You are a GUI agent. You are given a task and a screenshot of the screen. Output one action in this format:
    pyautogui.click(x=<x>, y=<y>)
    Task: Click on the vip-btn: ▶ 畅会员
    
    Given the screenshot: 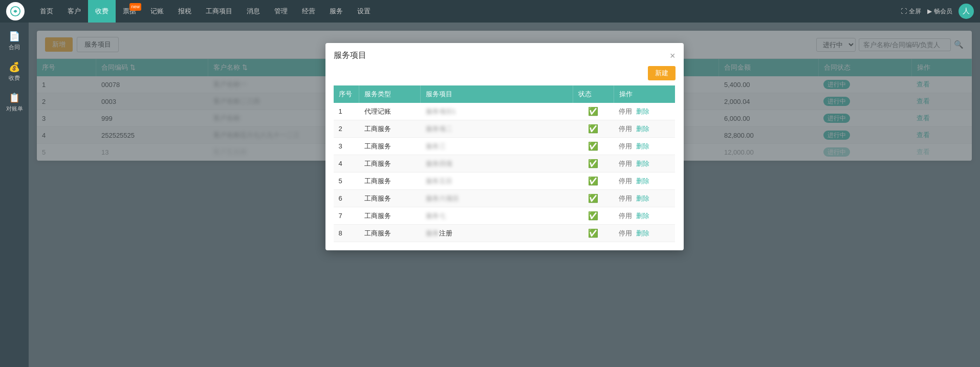 What is the action you would take?
    pyautogui.click(x=940, y=11)
    